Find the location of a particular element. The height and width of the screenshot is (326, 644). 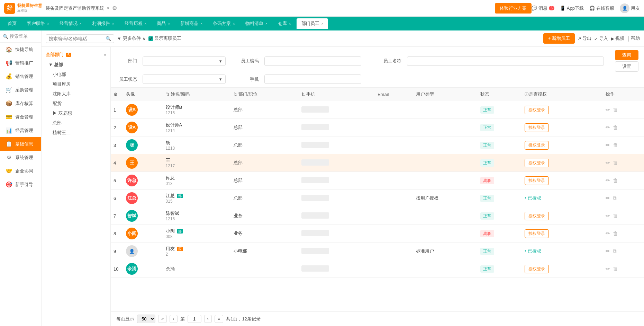

sidebar-item-basic: 📋 基础信息 is located at coordinates (21, 144).